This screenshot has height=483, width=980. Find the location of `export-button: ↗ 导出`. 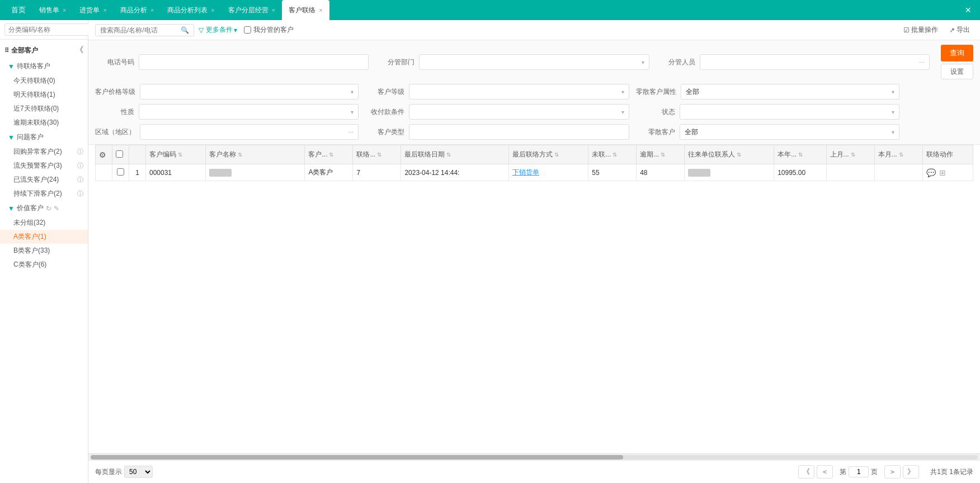

export-button: ↗ 导出 is located at coordinates (960, 30).